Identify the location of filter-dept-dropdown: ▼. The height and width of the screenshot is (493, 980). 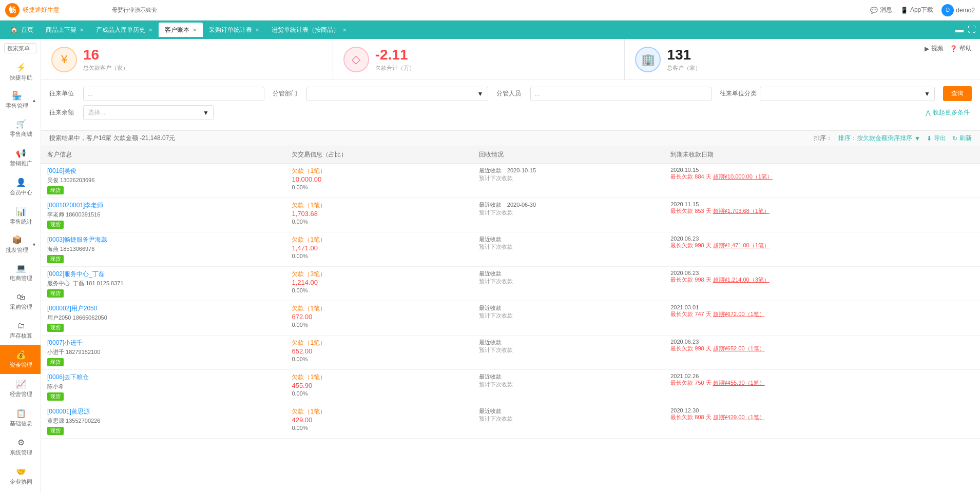
(397, 94).